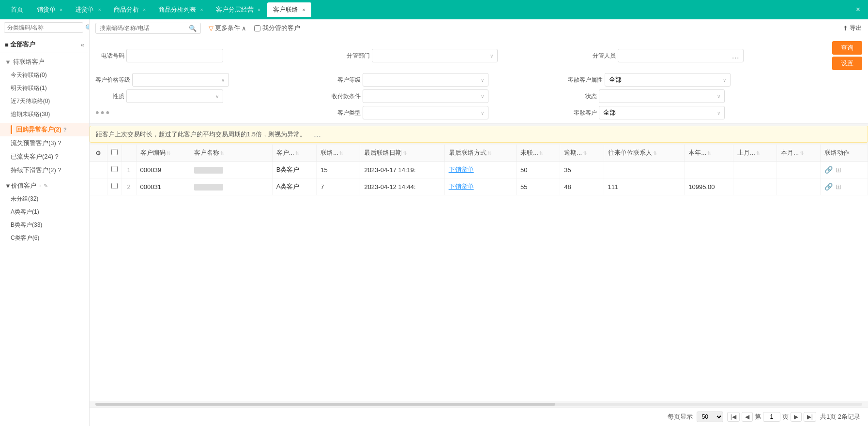  What do you see at coordinates (45, 199) in the screenshot?
I see `sidebar-item-ungrouped: 未分组(32)` at bounding box center [45, 199].